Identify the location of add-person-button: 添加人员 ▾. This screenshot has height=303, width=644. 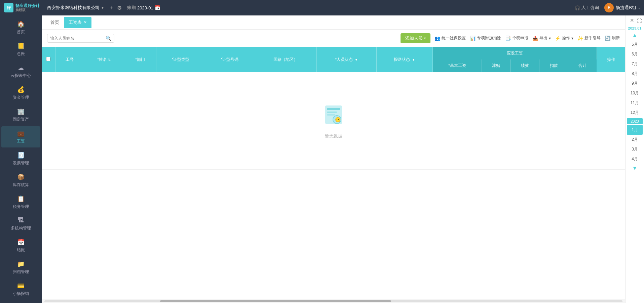
(416, 38).